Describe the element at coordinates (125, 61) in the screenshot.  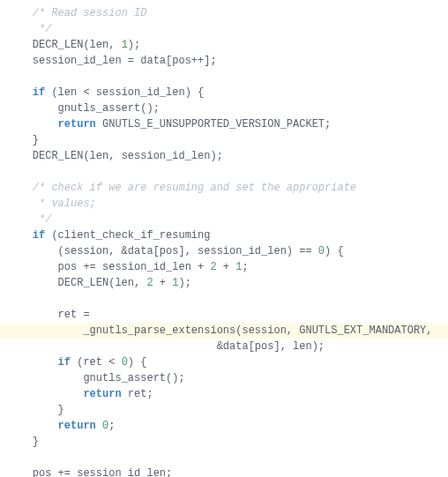
I see `code-token: session_id_len = data[pos++];` at that location.